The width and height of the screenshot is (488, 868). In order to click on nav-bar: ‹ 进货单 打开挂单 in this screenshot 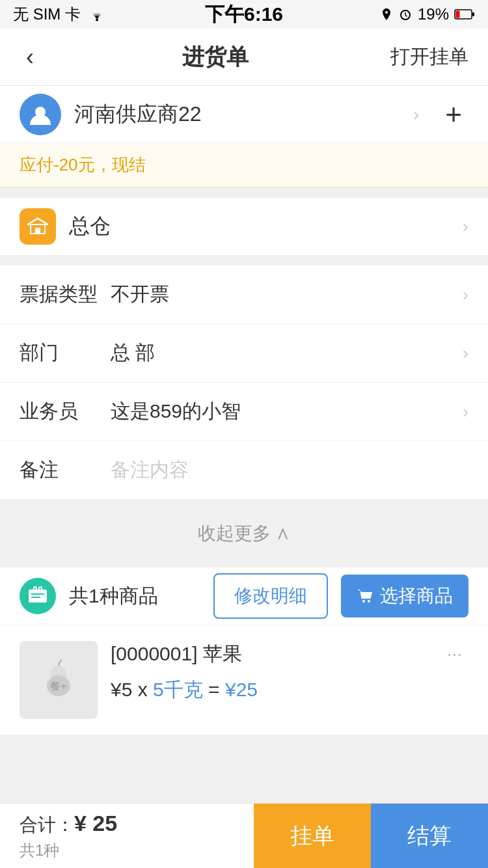, I will do `click(244, 57)`.